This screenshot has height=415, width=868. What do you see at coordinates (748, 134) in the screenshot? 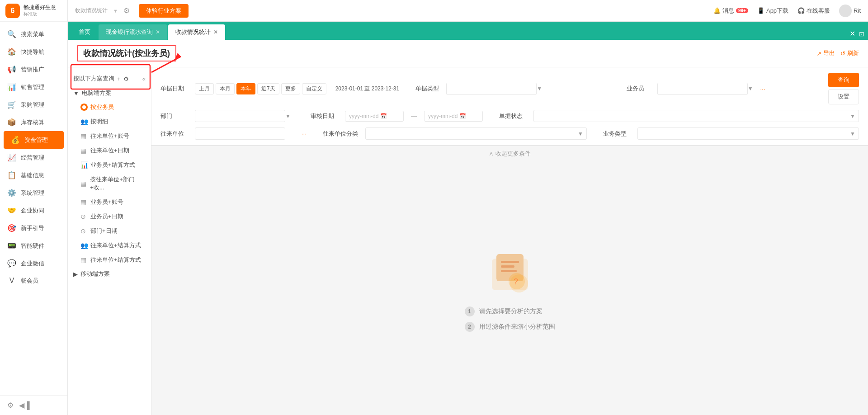
I see `biz-type-select` at bounding box center [748, 134].